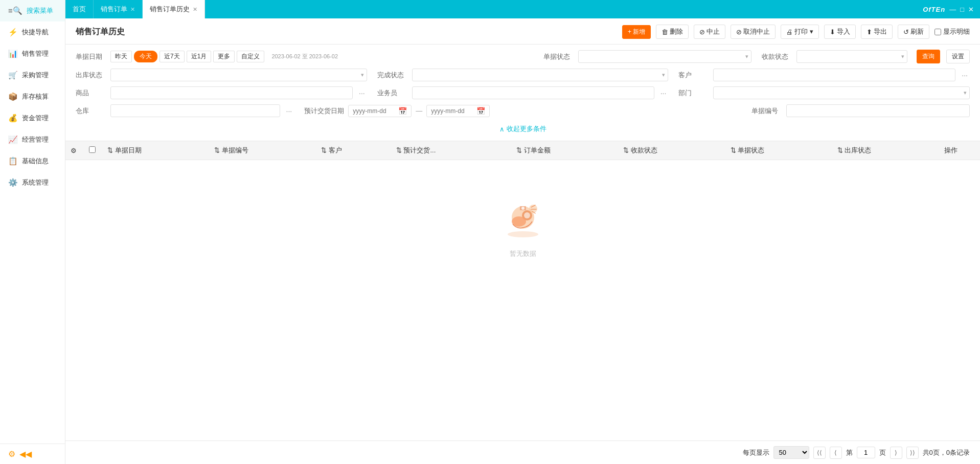 Image resolution: width=980 pixels, height=464 pixels. I want to click on product-dots-btn: ···, so click(362, 93).